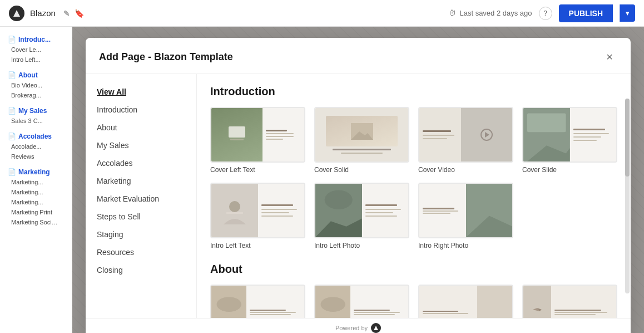 This screenshot has width=644, height=333. Describe the element at coordinates (358, 56) in the screenshot. I see `modal-header: Add Page - Blazon Template ×` at that location.